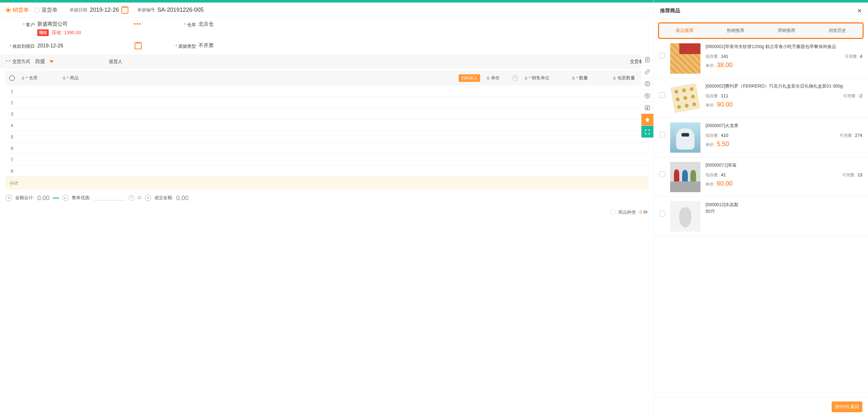 The height and width of the screenshot is (416, 868). I want to click on table-row: 2, so click(327, 103).